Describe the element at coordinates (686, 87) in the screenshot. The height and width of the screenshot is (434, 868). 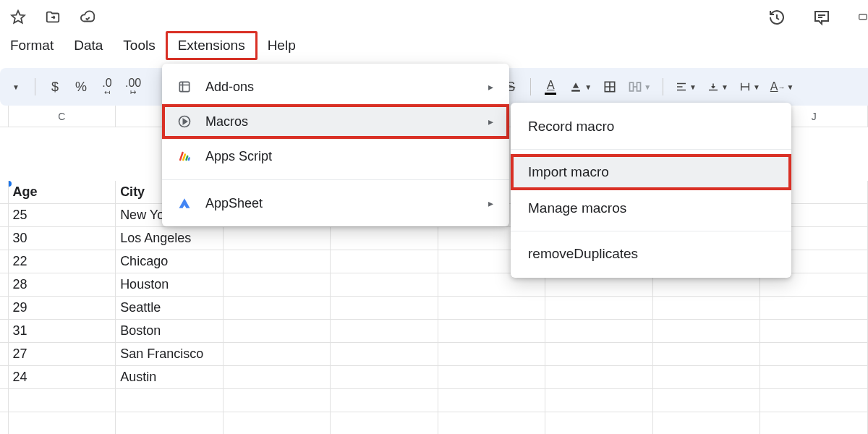
I see `align-horizontal: ▼` at that location.